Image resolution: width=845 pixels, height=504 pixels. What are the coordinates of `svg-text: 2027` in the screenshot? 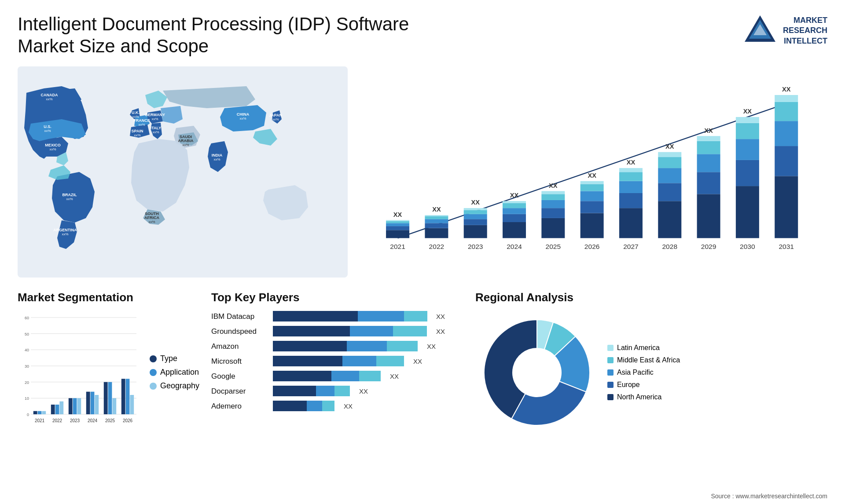 It's located at (631, 246).